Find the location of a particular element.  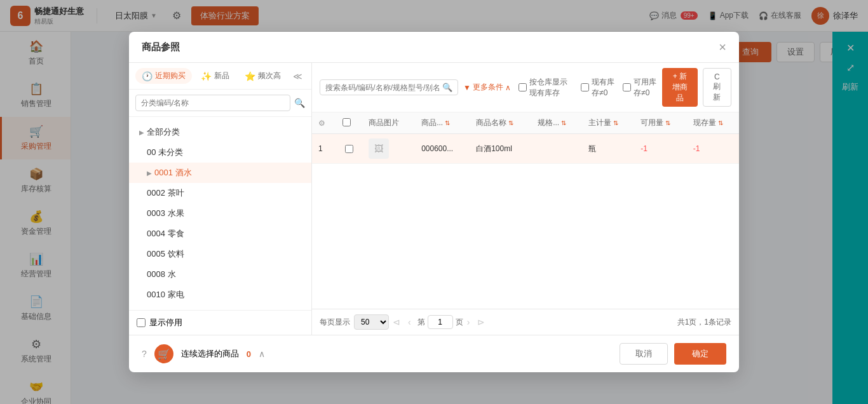

td-image: 🖼 is located at coordinates (389, 149).